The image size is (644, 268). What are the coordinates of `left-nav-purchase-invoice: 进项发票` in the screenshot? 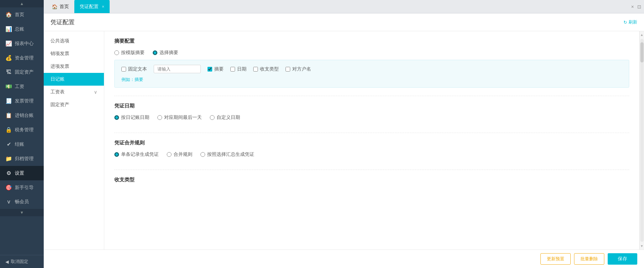 It's located at (74, 66).